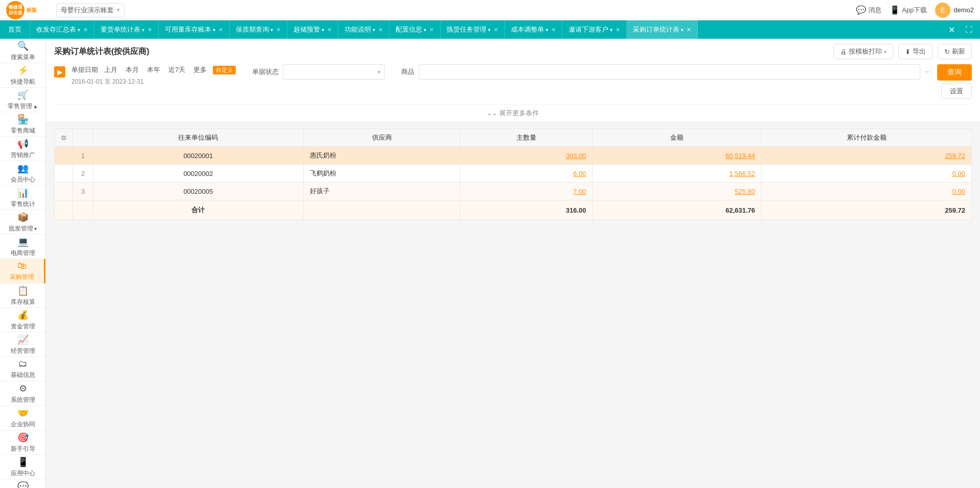  What do you see at coordinates (740, 156) in the screenshot?
I see `amount-link: 60,519.44` at bounding box center [740, 156].